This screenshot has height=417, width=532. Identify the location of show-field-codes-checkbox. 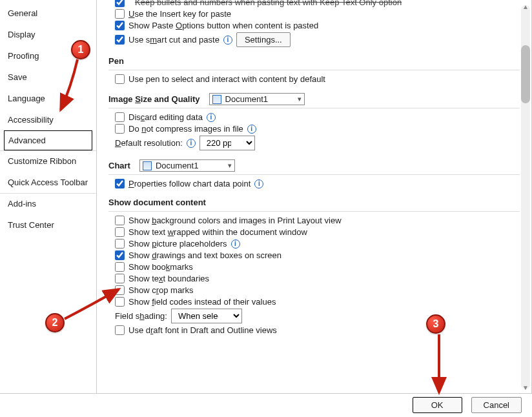
(120, 302).